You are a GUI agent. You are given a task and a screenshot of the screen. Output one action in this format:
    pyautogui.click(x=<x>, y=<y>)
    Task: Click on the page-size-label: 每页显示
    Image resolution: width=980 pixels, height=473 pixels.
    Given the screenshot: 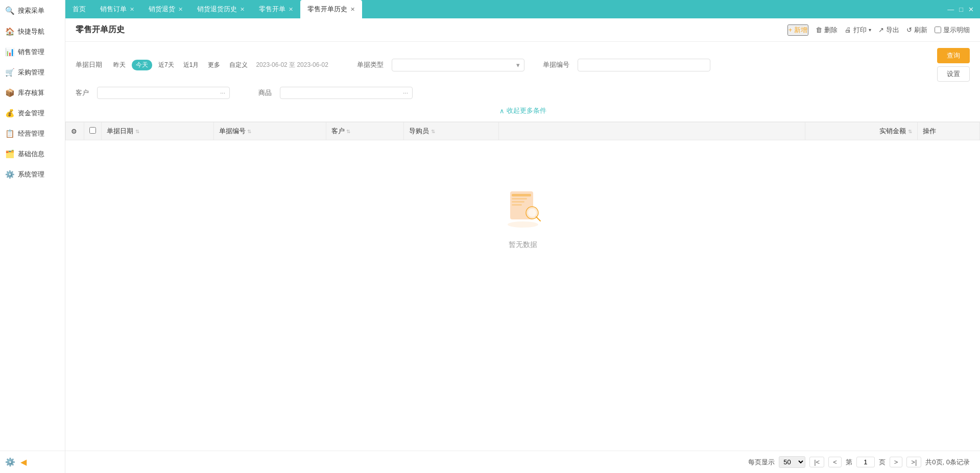 What is the action you would take?
    pyautogui.click(x=761, y=462)
    